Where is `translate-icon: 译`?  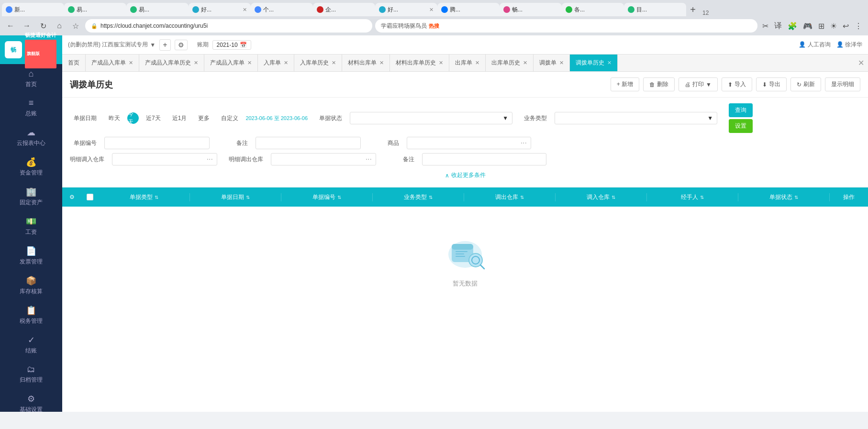 translate-icon: 译 is located at coordinates (778, 26).